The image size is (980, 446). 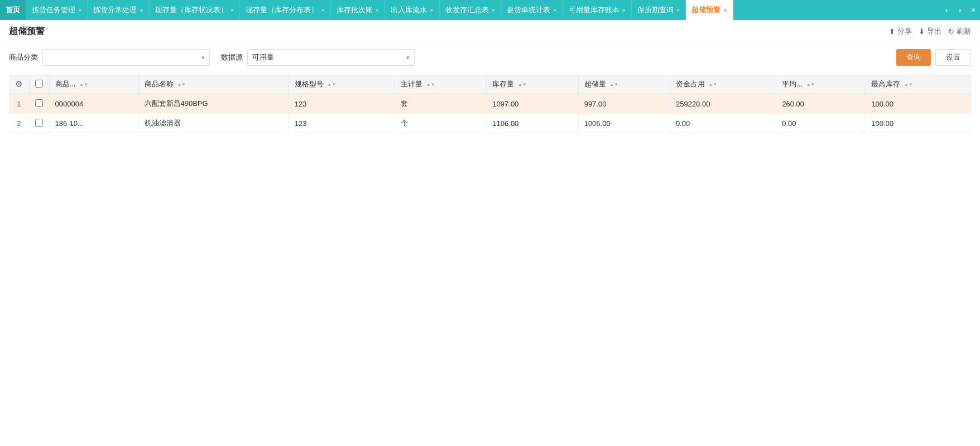 I want to click on share-button: ⬆ 分享, so click(x=901, y=31).